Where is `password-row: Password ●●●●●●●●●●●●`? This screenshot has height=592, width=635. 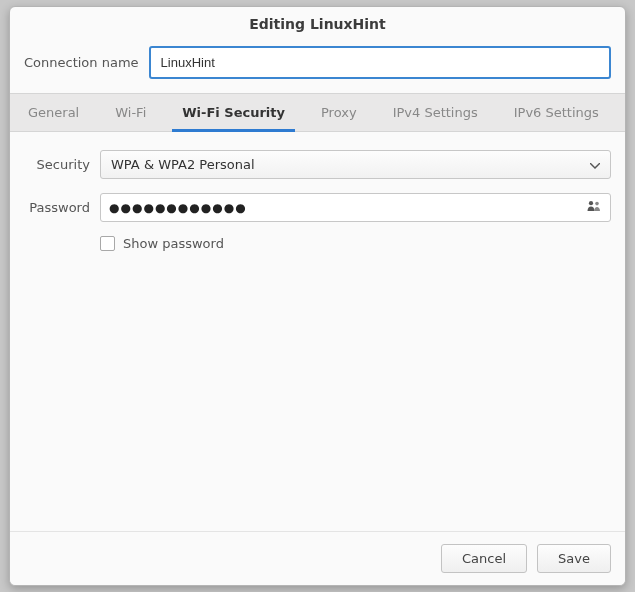
password-row: Password ●●●●●●●●●●●● is located at coordinates (318, 208).